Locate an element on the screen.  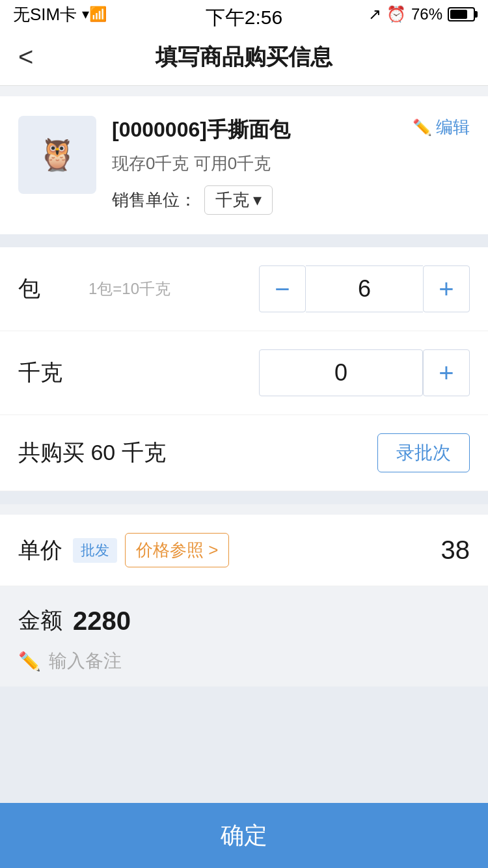
price-label: 单价 is located at coordinates (40, 550).